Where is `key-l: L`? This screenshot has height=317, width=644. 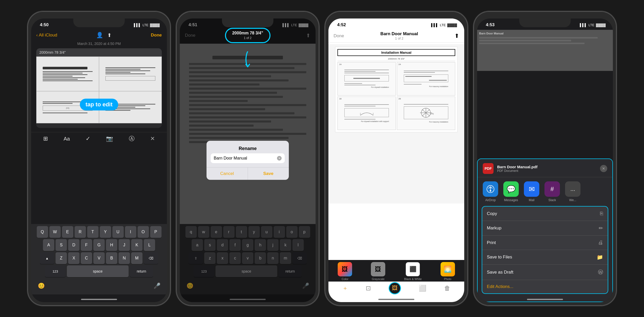 key-l: L is located at coordinates (149, 245).